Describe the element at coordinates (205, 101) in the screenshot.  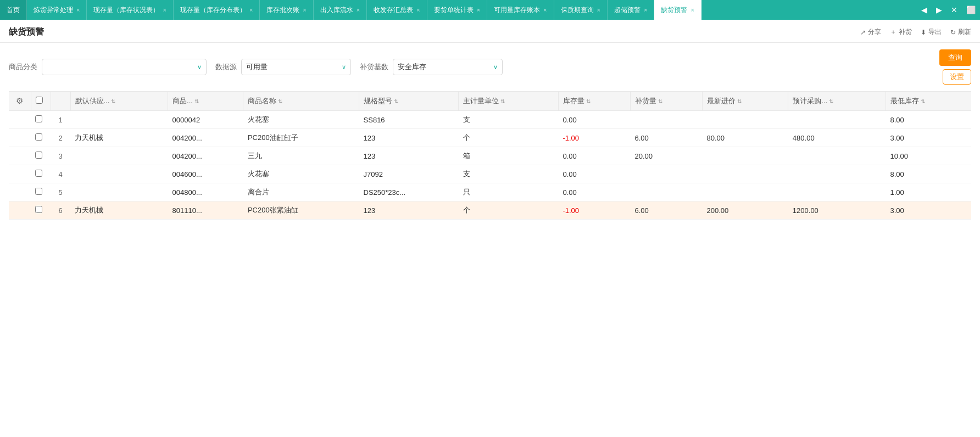
I see `th-product-code: 商品... ⇅` at that location.